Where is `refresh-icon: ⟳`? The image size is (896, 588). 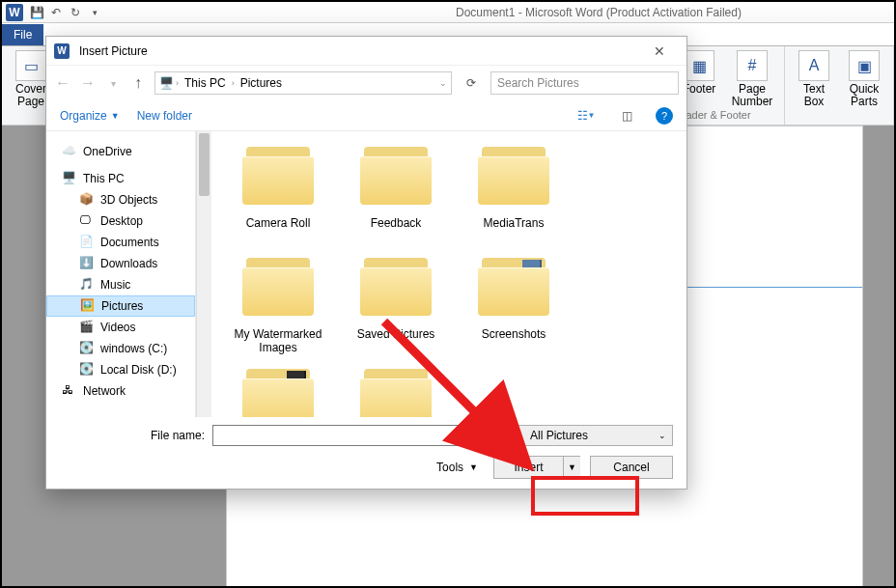
refresh-icon: ⟳ is located at coordinates (471, 83).